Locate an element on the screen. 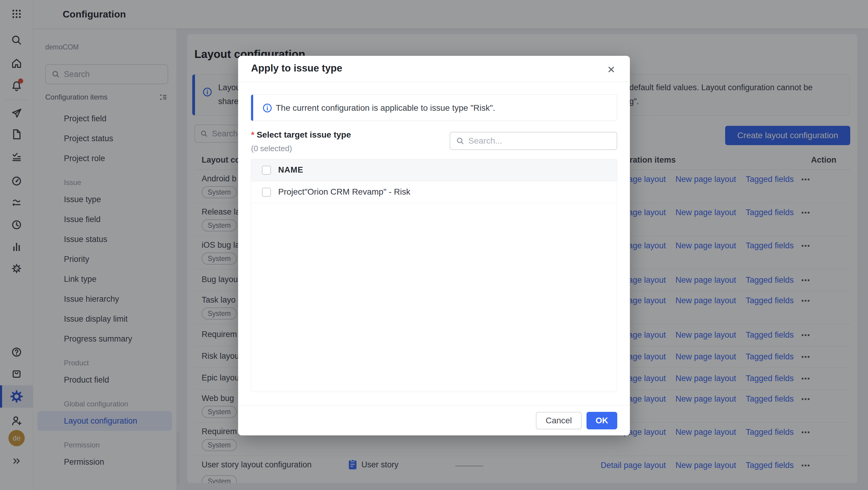 This screenshot has height=490, width=868. ok-button: OK is located at coordinates (602, 421).